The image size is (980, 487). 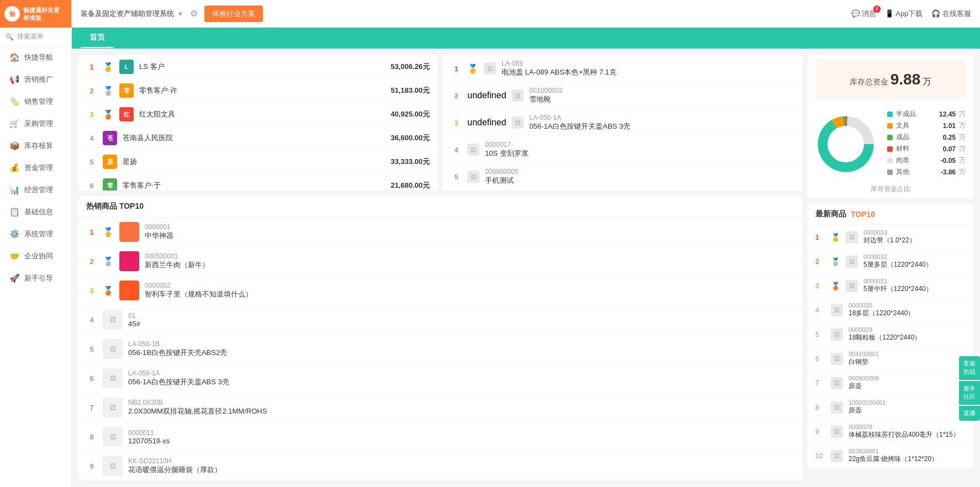 What do you see at coordinates (915, 257) in the screenshot?
I see `product-code: 0000032` at bounding box center [915, 257].